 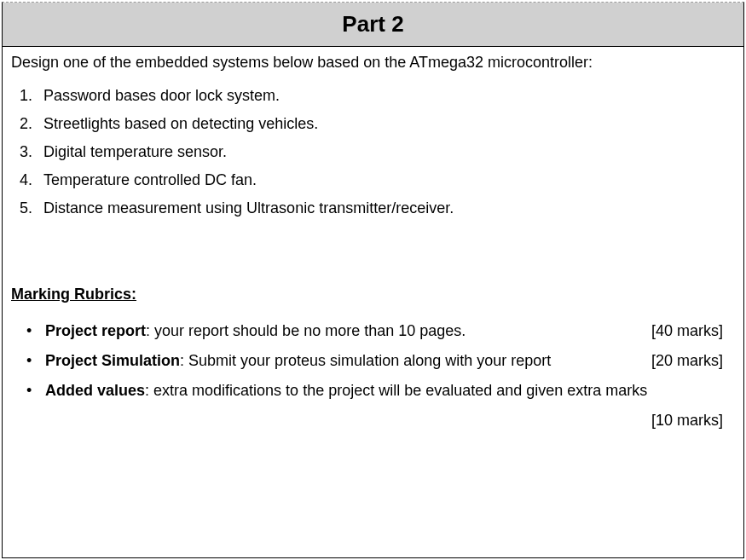 I want to click on rubric-label: Project Simulation, so click(x=113, y=361).